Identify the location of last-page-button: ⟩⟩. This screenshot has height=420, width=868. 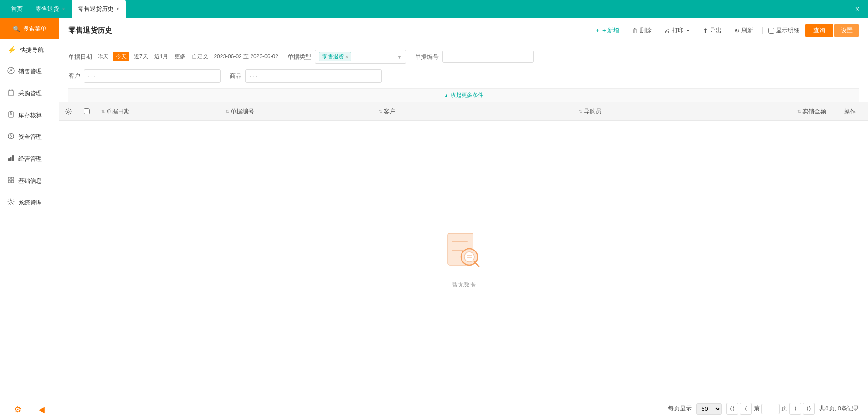
(809, 409).